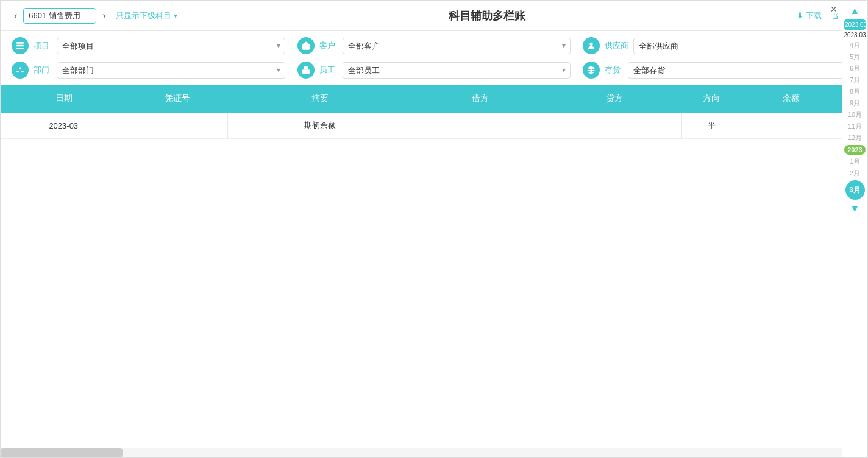  What do you see at coordinates (719, 70) in the screenshot?
I see `filter-item-inventory: 存货 全部存货 ▾` at bounding box center [719, 70].